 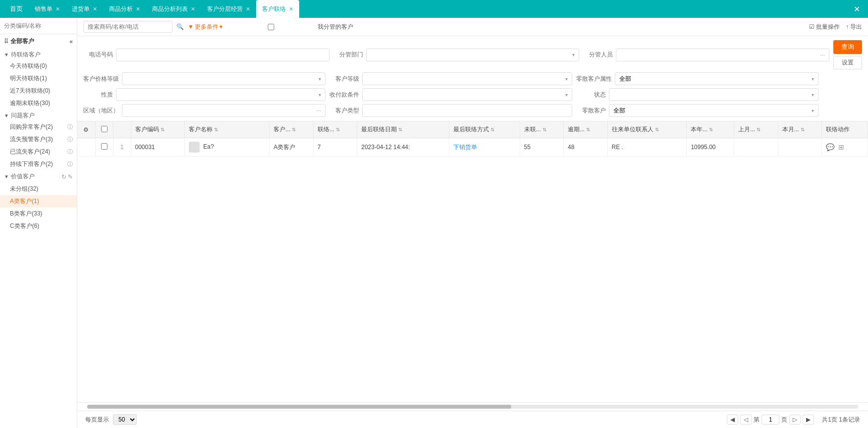 What do you see at coordinates (71, 42) in the screenshot?
I see `collapse-icon: «` at bounding box center [71, 42].